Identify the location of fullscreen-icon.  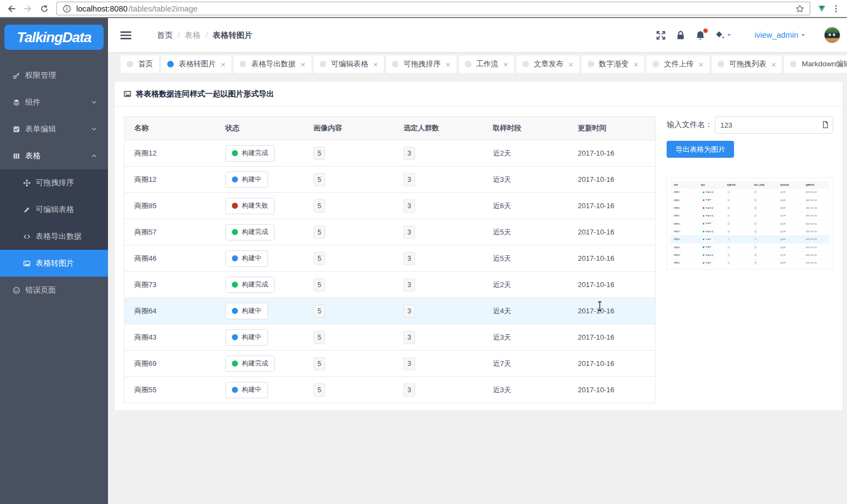
(661, 35).